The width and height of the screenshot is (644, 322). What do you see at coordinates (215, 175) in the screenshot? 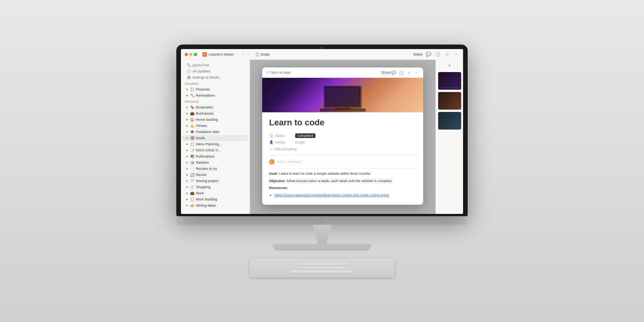
I see `sidebar-item-revisit: ▶ 🔄 Revisit` at bounding box center [215, 175].